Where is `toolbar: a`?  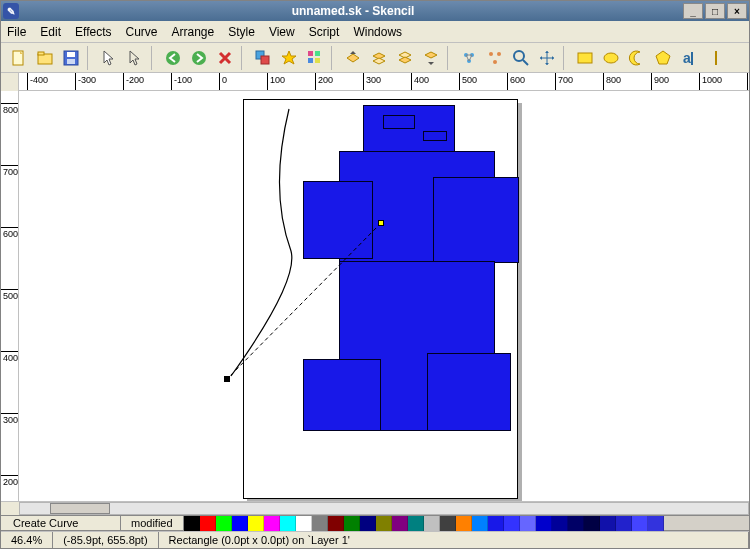
toolbar: a is located at coordinates (375, 58).